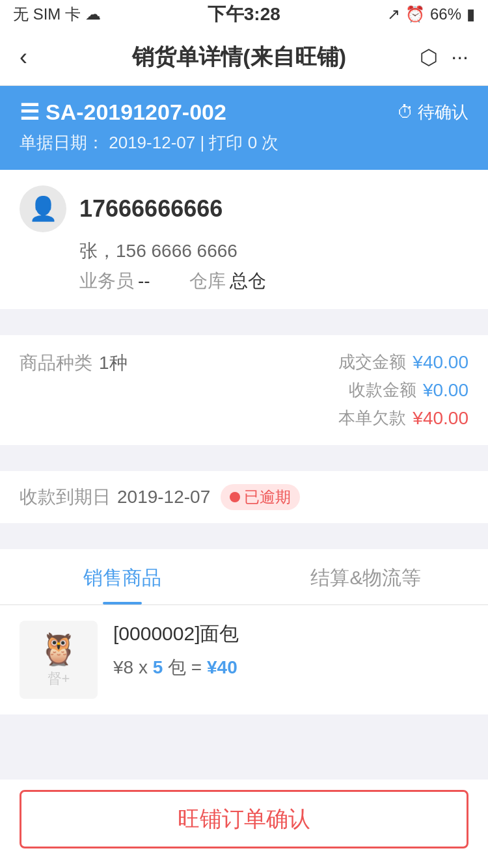  I want to click on overdue-badge: 已逾期, so click(260, 497).